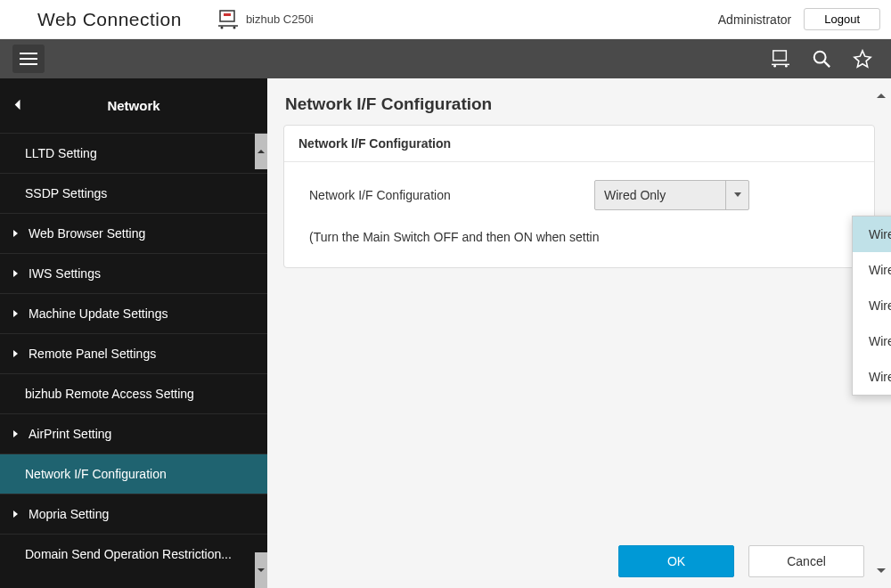 This screenshot has width=891, height=588. What do you see at coordinates (822, 59) in the screenshot?
I see `search-icon` at bounding box center [822, 59].